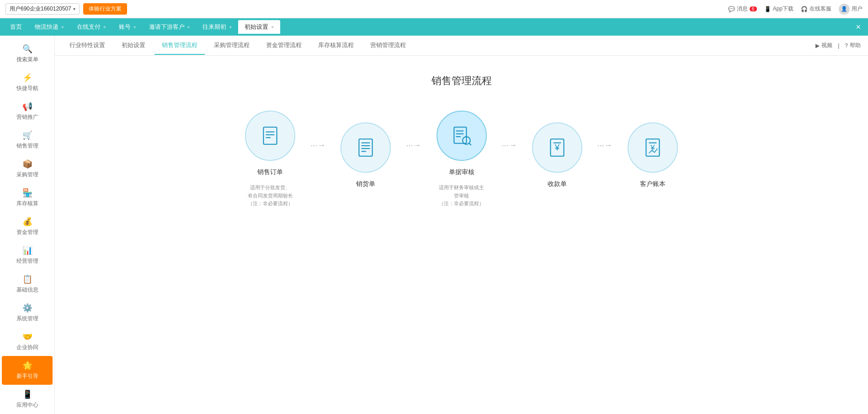  Describe the element at coordinates (27, 370) in the screenshot. I see `sidebar-item-newbie: 🌟 新手引导` at that location.